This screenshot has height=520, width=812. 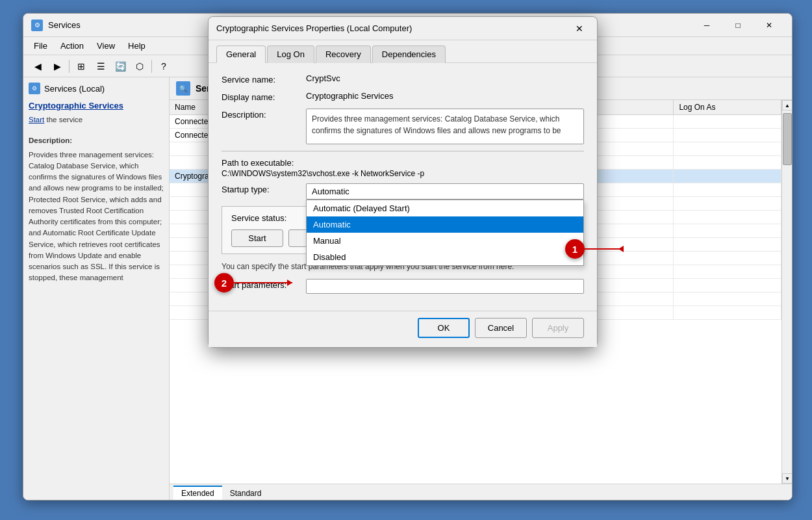 What do you see at coordinates (38, 66) in the screenshot?
I see `toolbar-back: ◀` at bounding box center [38, 66].